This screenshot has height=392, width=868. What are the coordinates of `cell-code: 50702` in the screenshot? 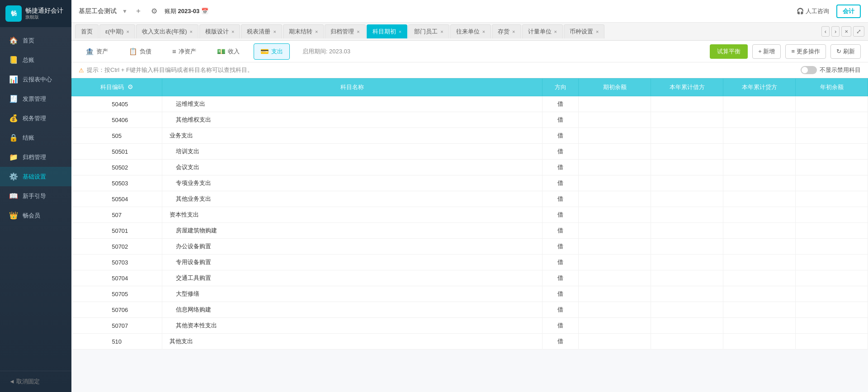 It's located at (117, 247).